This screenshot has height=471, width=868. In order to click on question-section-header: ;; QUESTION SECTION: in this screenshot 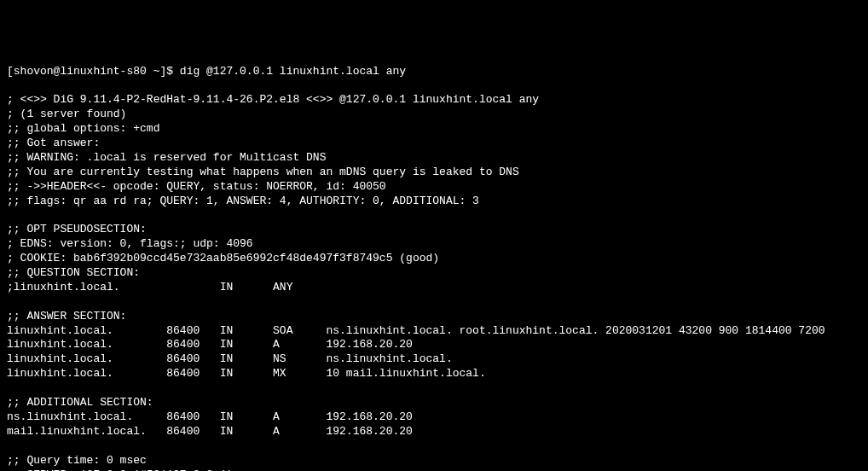, I will do `click(73, 273)`.